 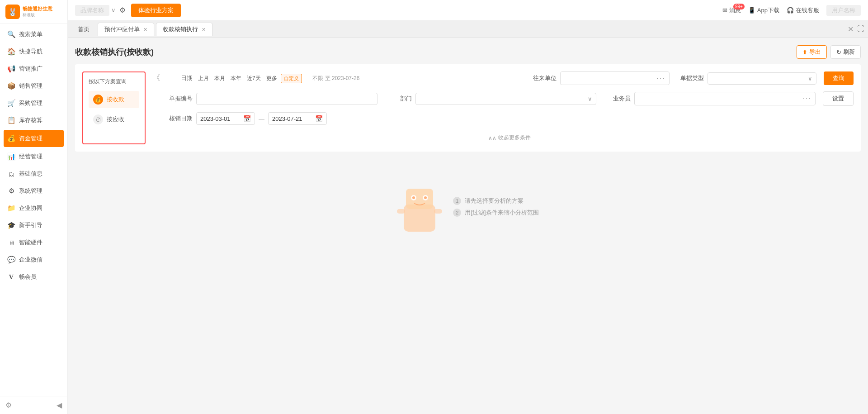 I want to click on empty-robot-svg, so click(x=420, y=209).